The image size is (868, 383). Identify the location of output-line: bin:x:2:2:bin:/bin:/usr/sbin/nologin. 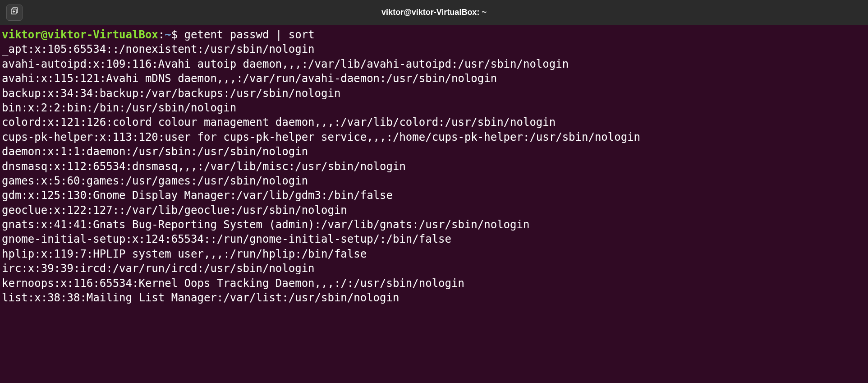
(434, 108).